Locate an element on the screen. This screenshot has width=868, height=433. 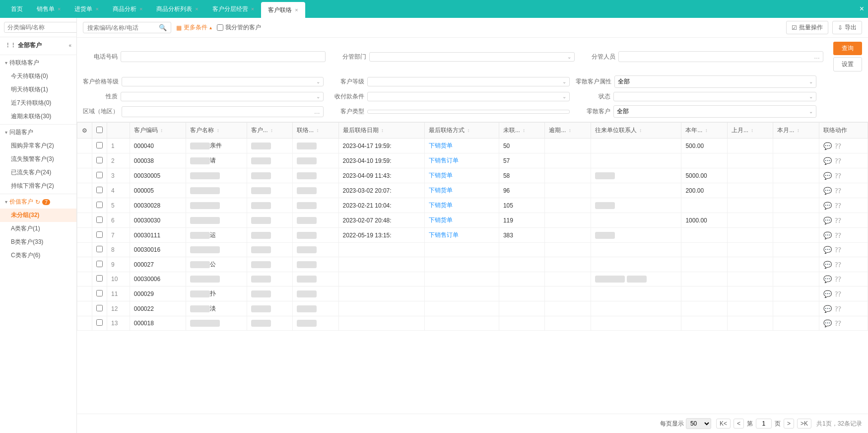
status-select: ⌄ is located at coordinates (715, 96).